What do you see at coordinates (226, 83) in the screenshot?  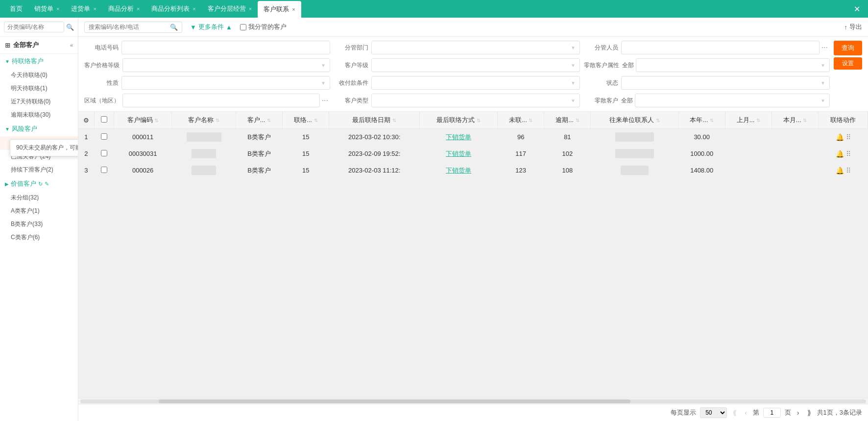 I see `nature-select: ▼` at bounding box center [226, 83].